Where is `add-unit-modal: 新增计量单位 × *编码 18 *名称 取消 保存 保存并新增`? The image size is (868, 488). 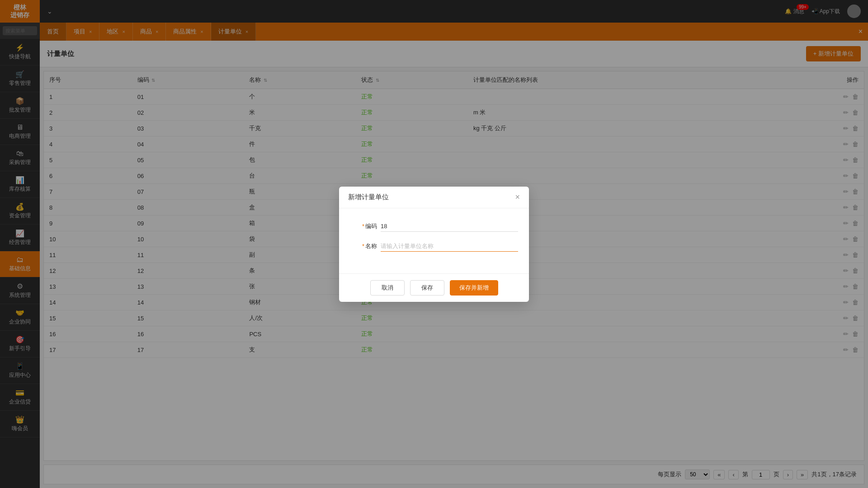
add-unit-modal: 新增计量单位 × *编码 18 *名称 取消 保存 保存并新增 is located at coordinates (434, 244).